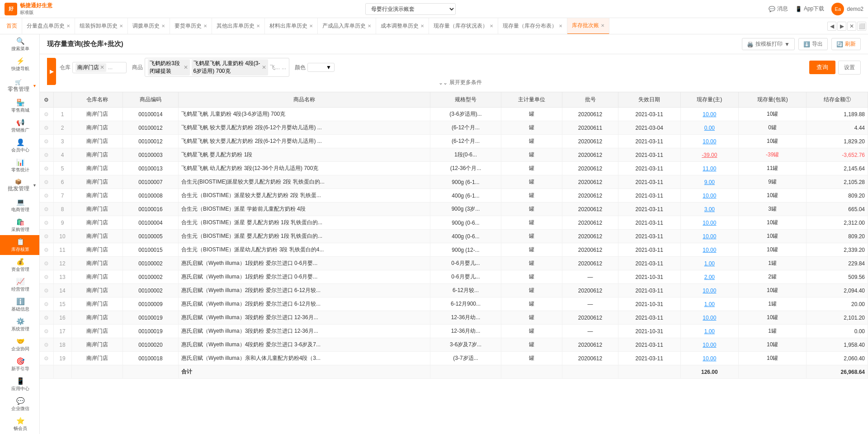 Image resolution: width=868 pixels, height=434 pixels. What do you see at coordinates (291, 26) in the screenshot?
I see `tab-material-out: 材料出库单历史 ✕` at bounding box center [291, 26].